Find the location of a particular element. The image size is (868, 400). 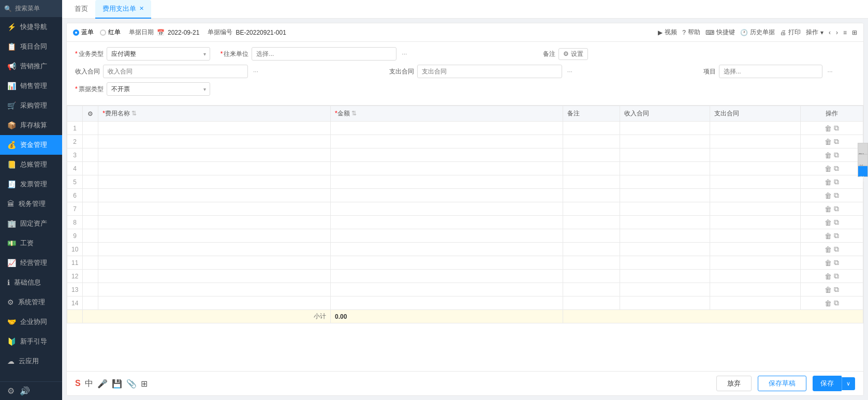

edge-tab-1: 附 is located at coordinates (863, 149).